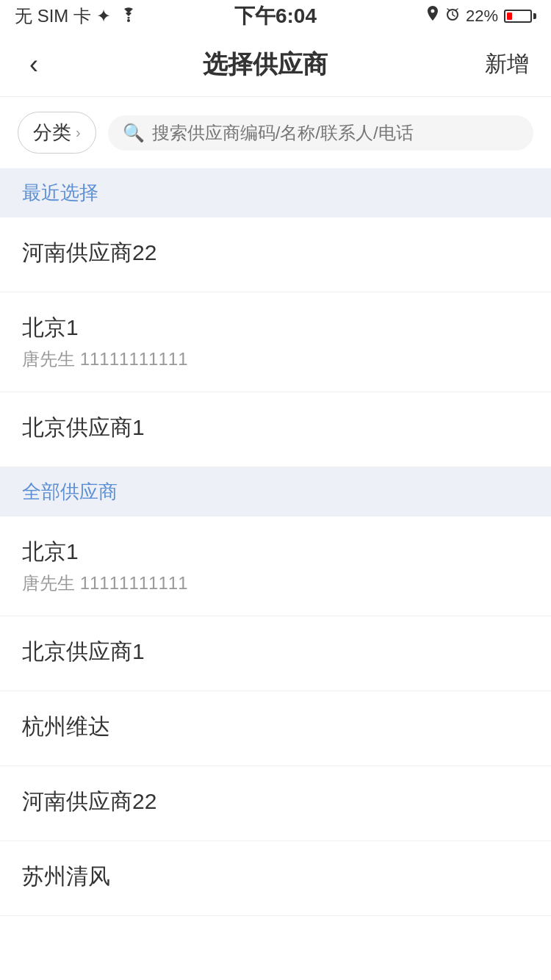  Describe the element at coordinates (276, 430) in the screenshot. I see `recent-list-item: 北京供应商1` at that location.